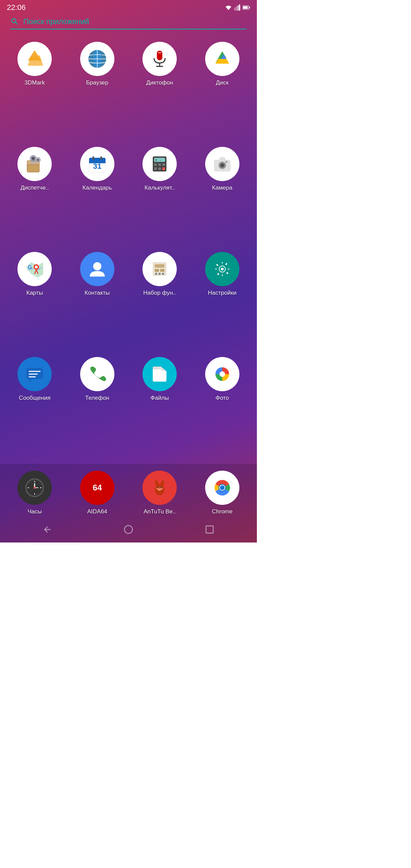  Describe the element at coordinates (222, 59) in the screenshot. I see `app-icon-disk` at that location.